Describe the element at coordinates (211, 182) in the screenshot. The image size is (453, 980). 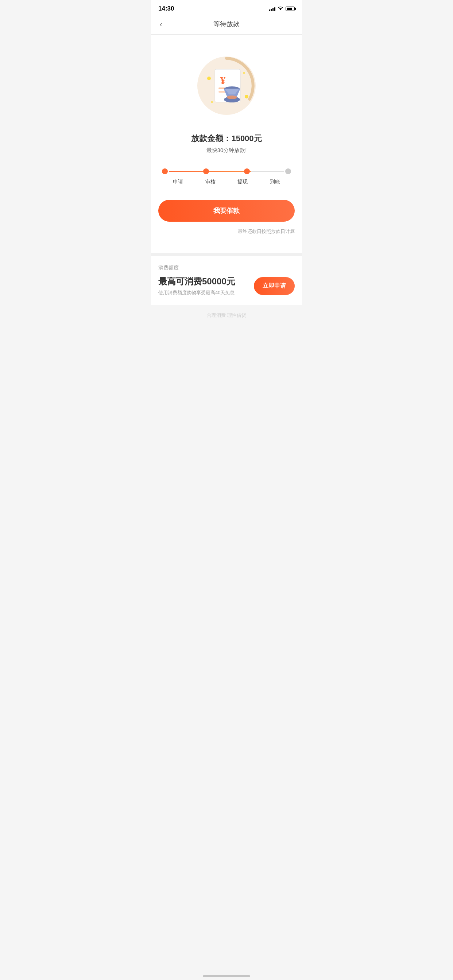
I see `step-label-2: 审核` at that location.